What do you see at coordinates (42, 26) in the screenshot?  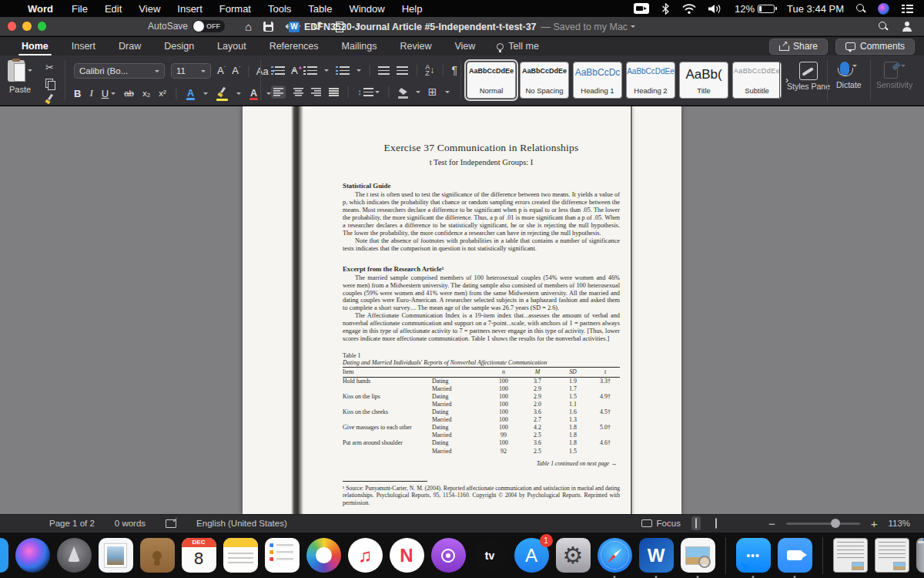 I see `fullscreen-window-button` at bounding box center [42, 26].